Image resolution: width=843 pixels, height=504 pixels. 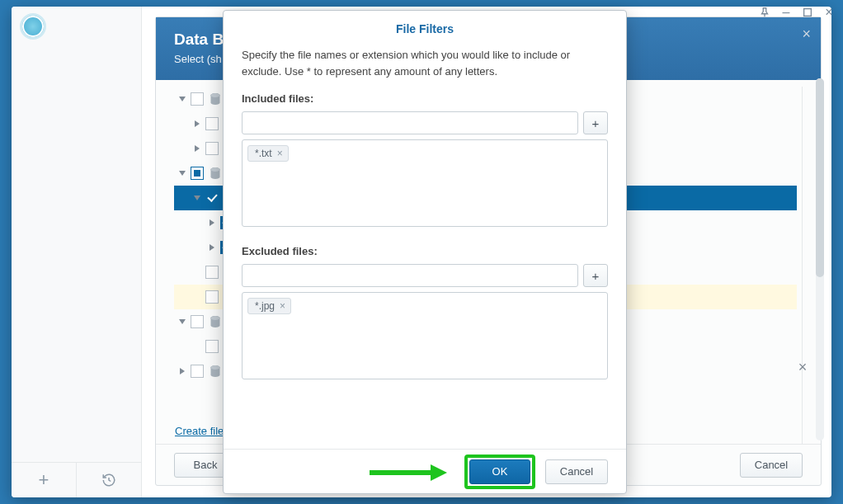 I want to click on minimize-icon: –, so click(x=786, y=12).